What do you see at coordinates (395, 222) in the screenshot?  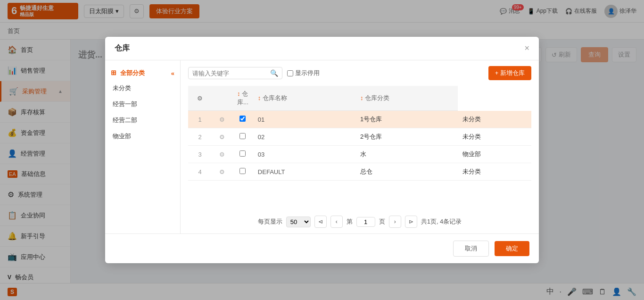 I see `next-page-button: ›` at bounding box center [395, 222].